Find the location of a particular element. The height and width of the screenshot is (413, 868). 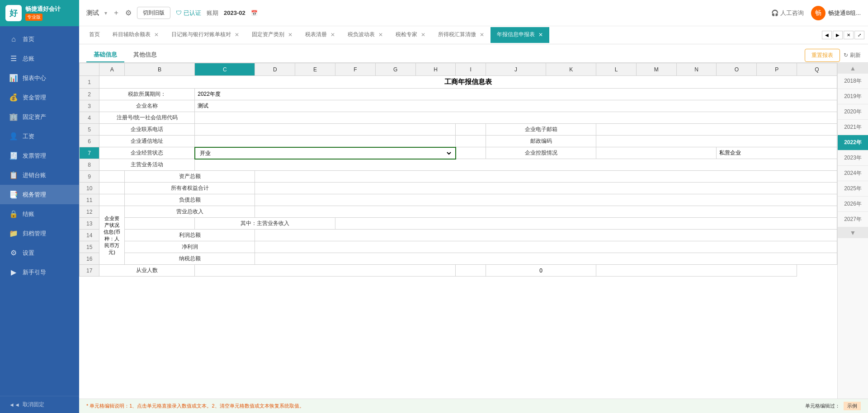

year-item: 2025年 is located at coordinates (853, 189).